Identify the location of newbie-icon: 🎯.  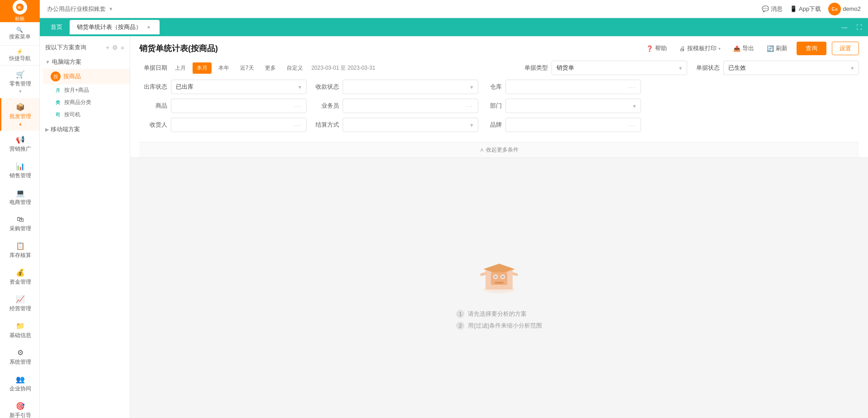
(20, 406).